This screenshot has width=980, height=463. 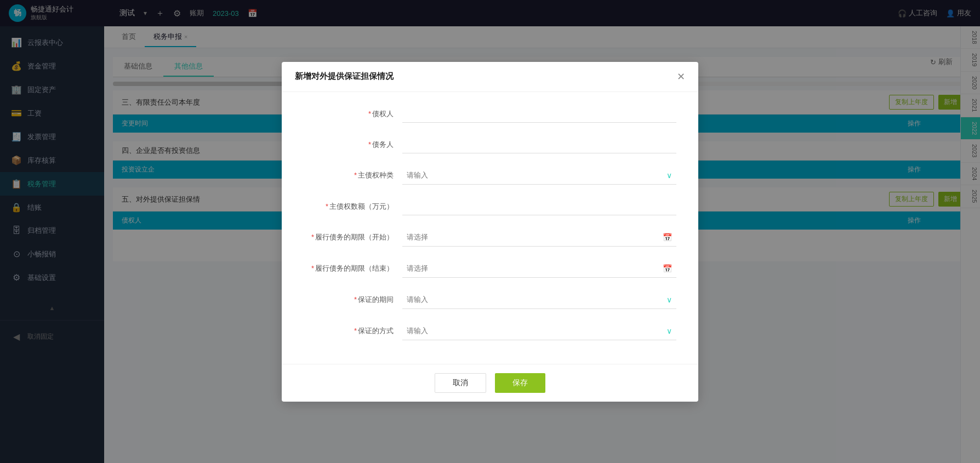 I want to click on input-debt-type, so click(x=534, y=175).